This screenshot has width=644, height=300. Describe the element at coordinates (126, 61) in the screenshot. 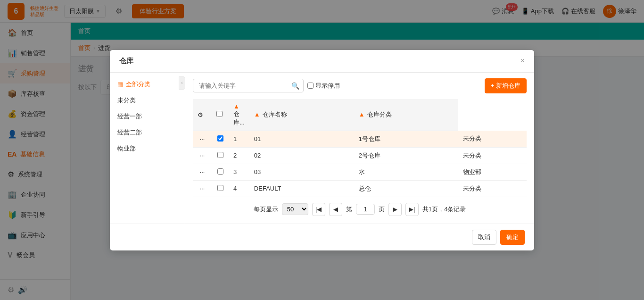

I see `modal-title: 仓库` at that location.